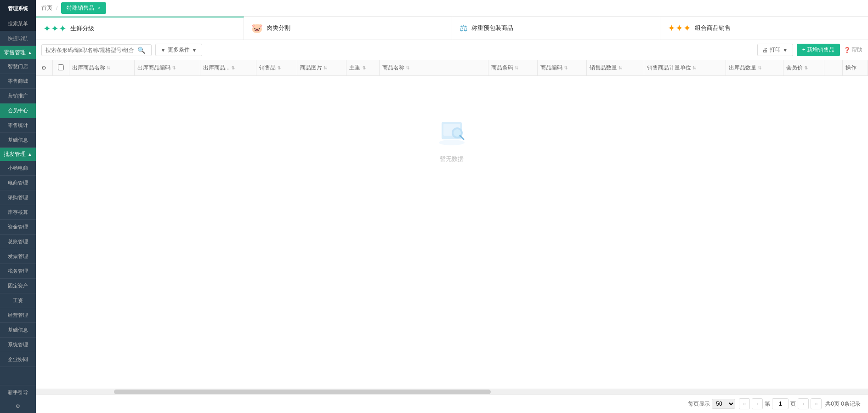  What do you see at coordinates (30, 52) in the screenshot?
I see `chevron-up-icon: ▲` at bounding box center [30, 52].